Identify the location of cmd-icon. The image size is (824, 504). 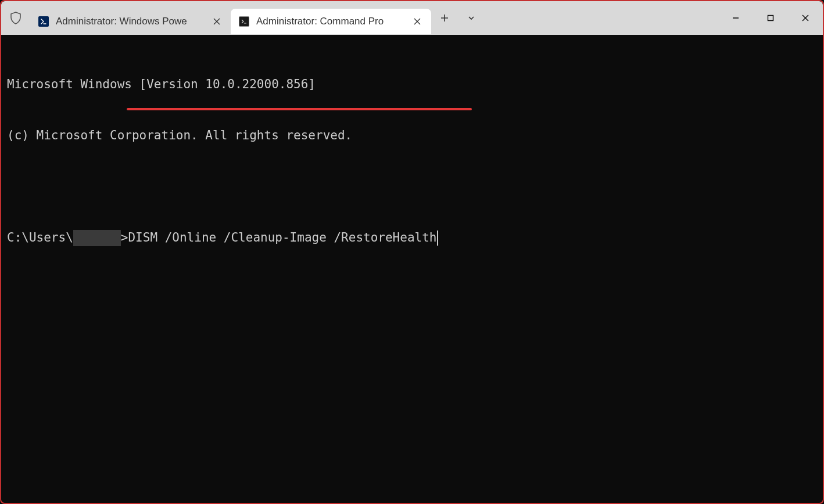
(244, 21).